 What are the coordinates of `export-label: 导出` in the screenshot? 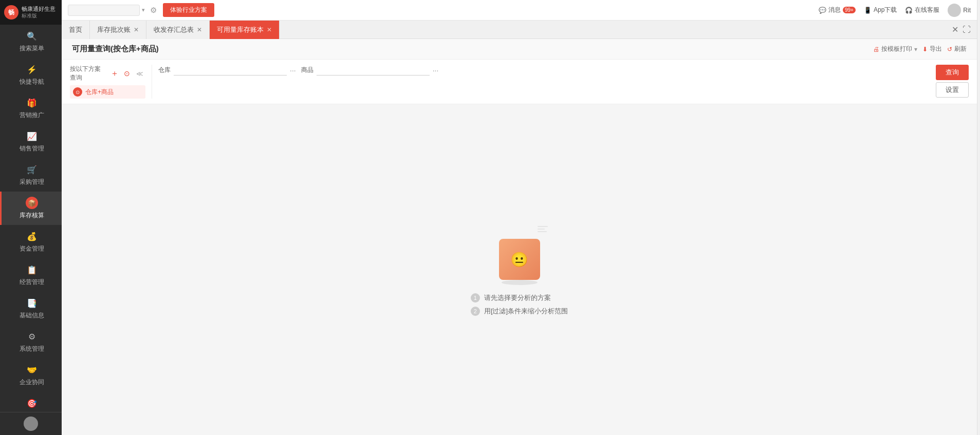 It's located at (936, 49).